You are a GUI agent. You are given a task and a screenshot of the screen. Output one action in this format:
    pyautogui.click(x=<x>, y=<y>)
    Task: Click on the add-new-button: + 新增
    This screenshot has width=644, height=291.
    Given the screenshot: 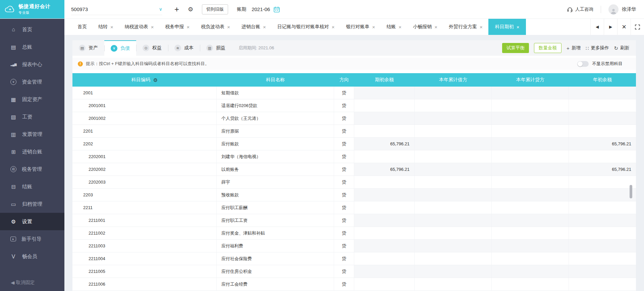 What is the action you would take?
    pyautogui.click(x=574, y=48)
    